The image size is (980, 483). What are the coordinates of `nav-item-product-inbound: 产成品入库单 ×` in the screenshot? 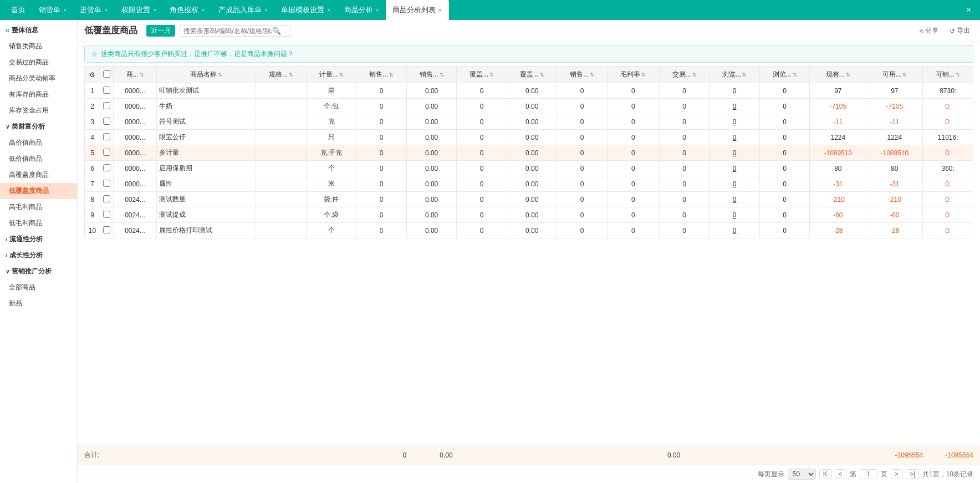 It's located at (243, 10).